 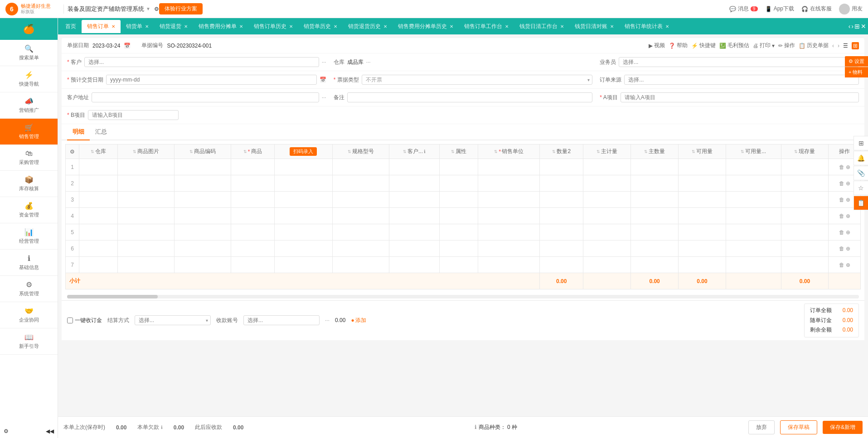 What do you see at coordinates (594, 26) in the screenshot?
I see `tab-cash-reconcile: 钱货日清对账 ✕` at bounding box center [594, 26].